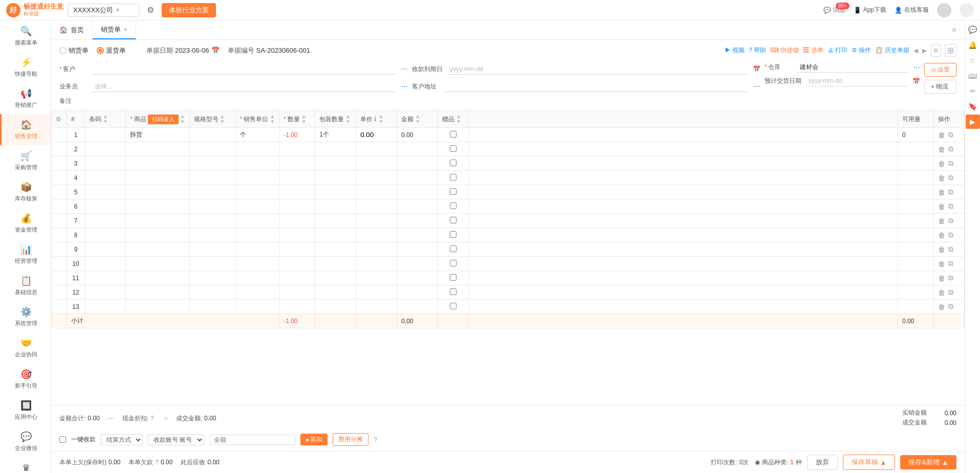 The height and width of the screenshot is (473, 980). What do you see at coordinates (973, 45) in the screenshot?
I see `rp-bell-icon: 🔔` at bounding box center [973, 45].